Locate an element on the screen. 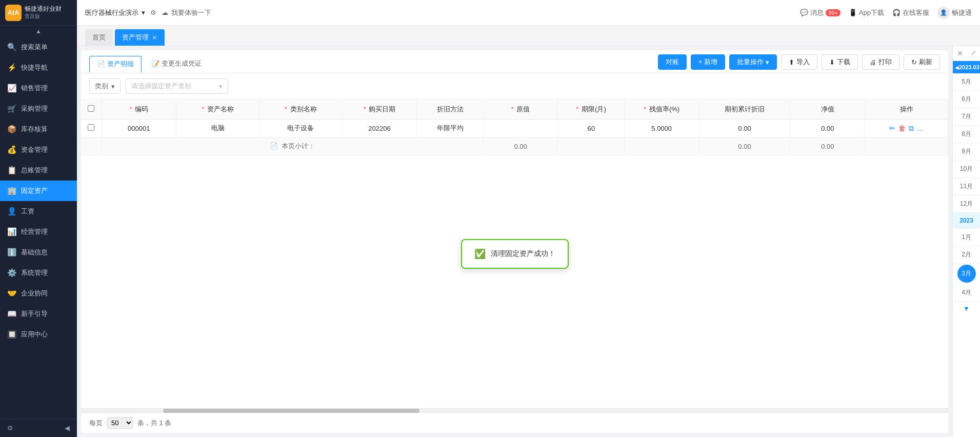 Image resolution: width=980 pixels, height=437 pixels. category-input: 请选择固定资产类别 ▾ is located at coordinates (177, 86).